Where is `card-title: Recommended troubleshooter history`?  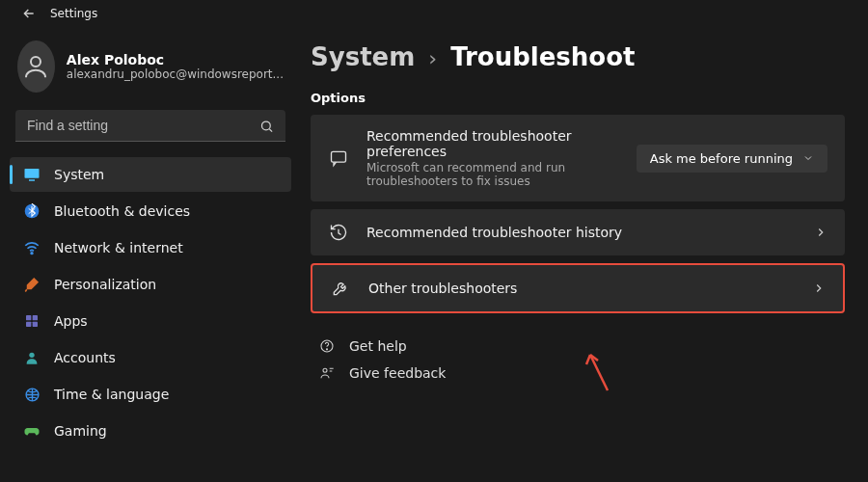
card-title: Recommended troubleshooter history is located at coordinates (582, 232).